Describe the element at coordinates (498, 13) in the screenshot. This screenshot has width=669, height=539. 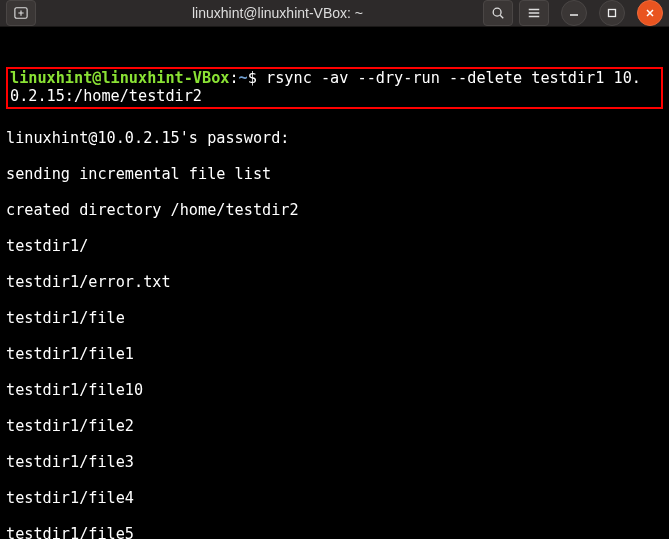
I see `search-icon` at that location.